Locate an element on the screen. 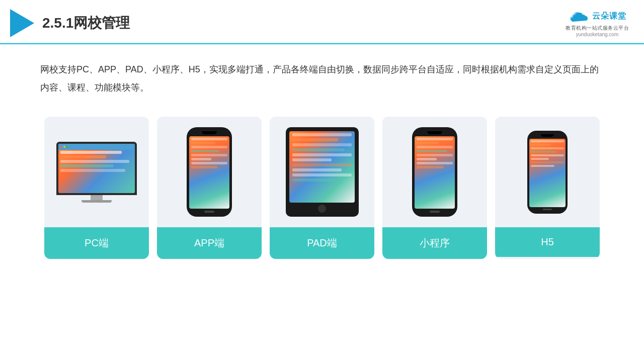  page-header: 2.5.1网校管理 云朵课堂 教育机构一站式服务云平台 yunduoketang… is located at coordinates (322, 22).